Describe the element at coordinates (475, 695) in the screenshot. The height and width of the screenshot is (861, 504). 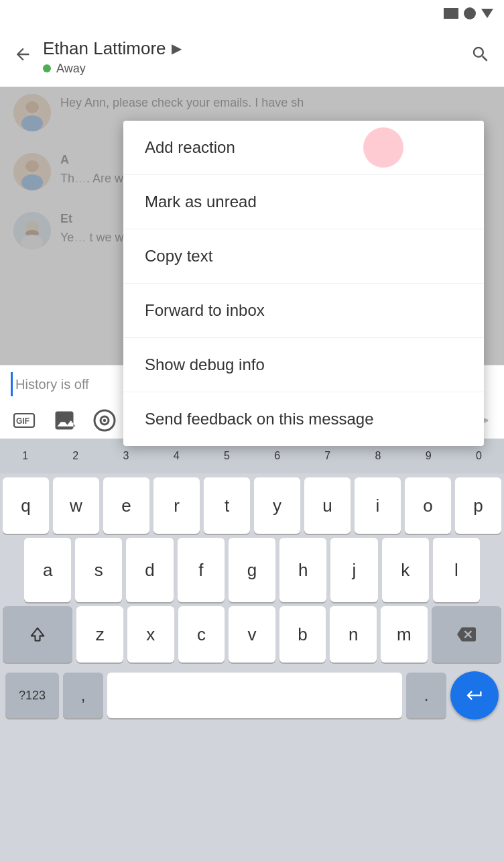
I see `enter-key` at that location.